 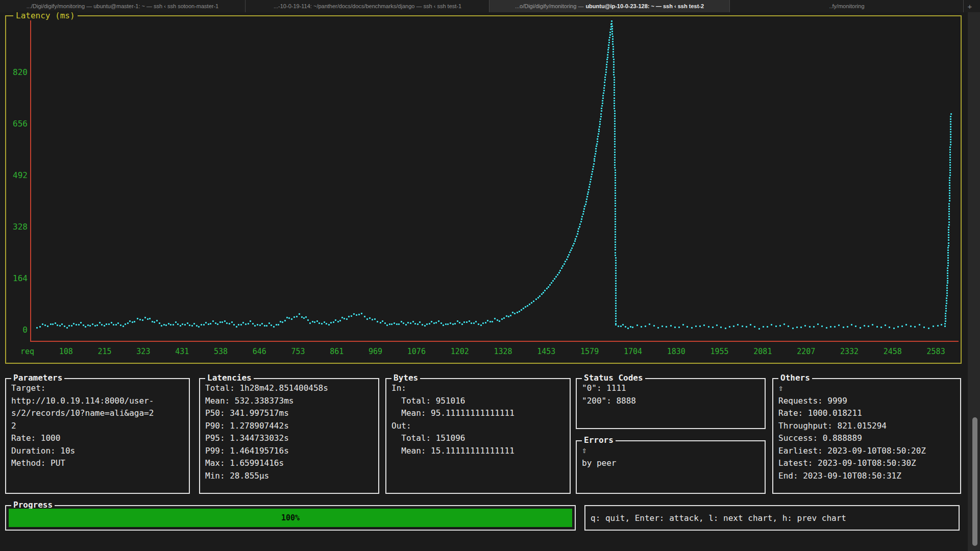 I want to click on tab-label-emphasis: ubuntu@ip-10-0-23-128: ~ — ssh ‹ ssh tes…, so click(x=644, y=6).